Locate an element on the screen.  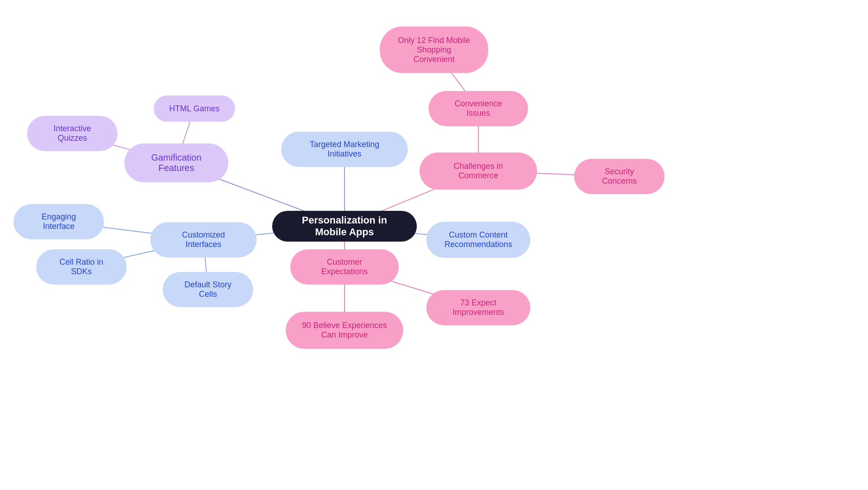
node-challenges-commerce: Challenges in Commerce is located at coordinates (478, 171).